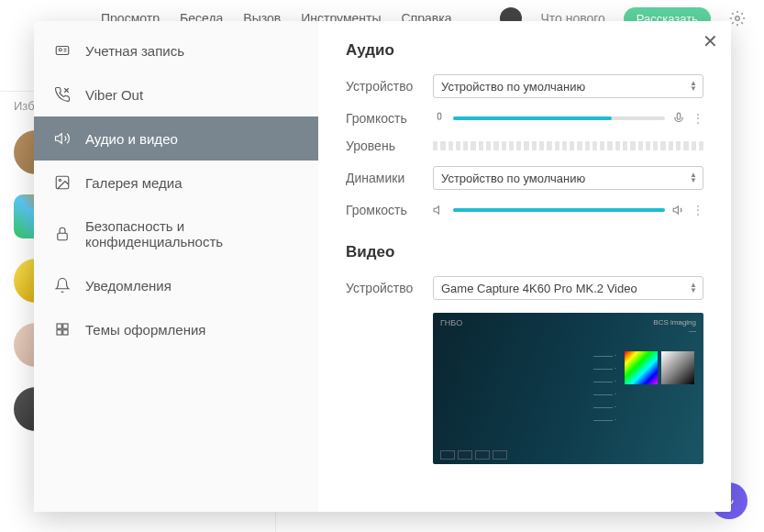 The image size is (764, 532). What do you see at coordinates (176, 139) in the screenshot?
I see `sidebar-item-audio-video: Аудио и видео` at bounding box center [176, 139].